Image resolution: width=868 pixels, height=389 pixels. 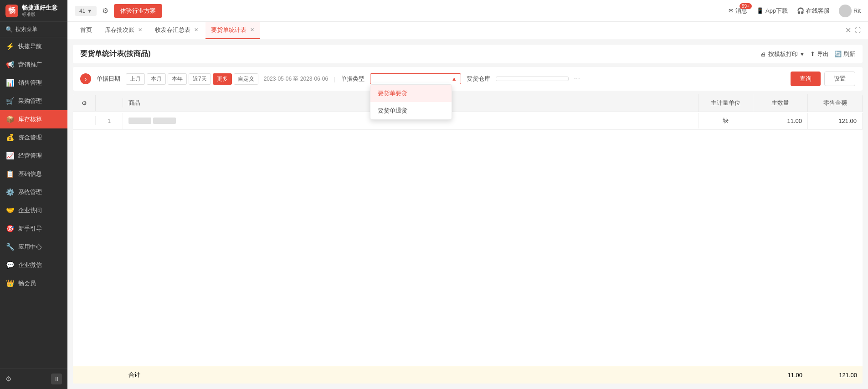 I want to click on sidebar-item-label: 企业微信, so click(x=30, y=265).